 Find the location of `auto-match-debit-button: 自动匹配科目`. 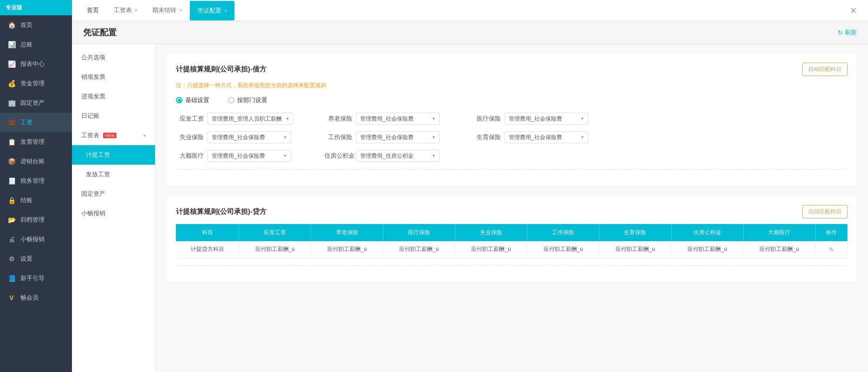

auto-match-debit-button: 自动匹配科目 is located at coordinates (825, 70).